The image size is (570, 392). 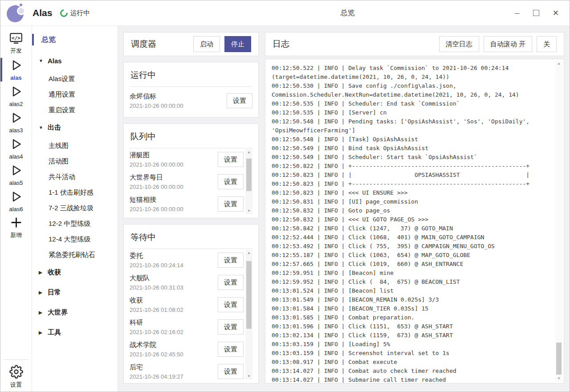 I want to click on menu-item: 主线图, so click(x=75, y=145).